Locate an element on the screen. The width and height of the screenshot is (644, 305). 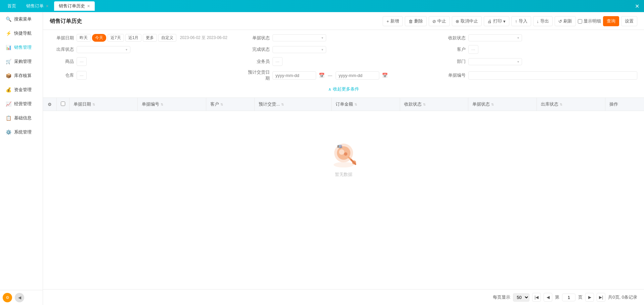
pay-status-arrow-icon: ▾ is located at coordinates (518, 38).